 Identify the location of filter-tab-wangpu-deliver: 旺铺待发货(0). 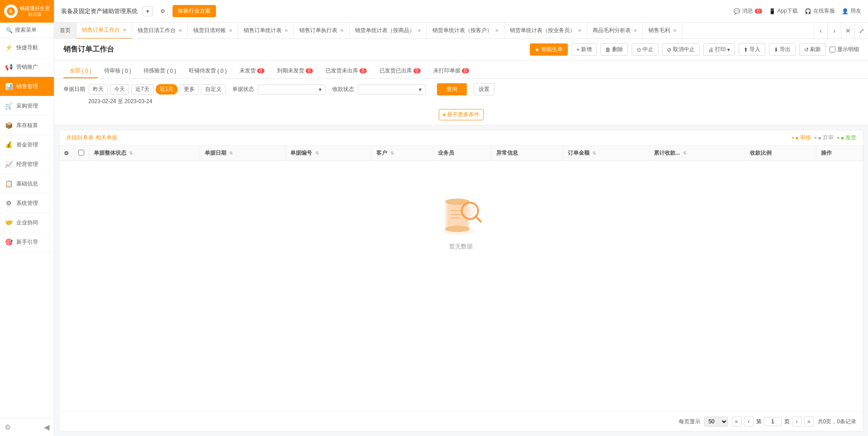
(208, 71).